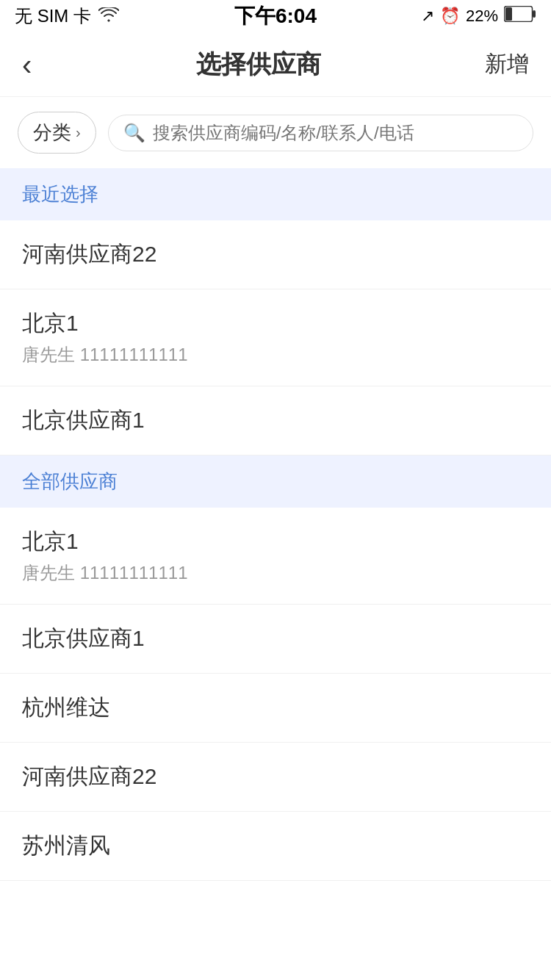 This screenshot has height=980, width=551. What do you see at coordinates (479, 16) in the screenshot?
I see `status-right: ↗ ⏰ 22%` at bounding box center [479, 16].